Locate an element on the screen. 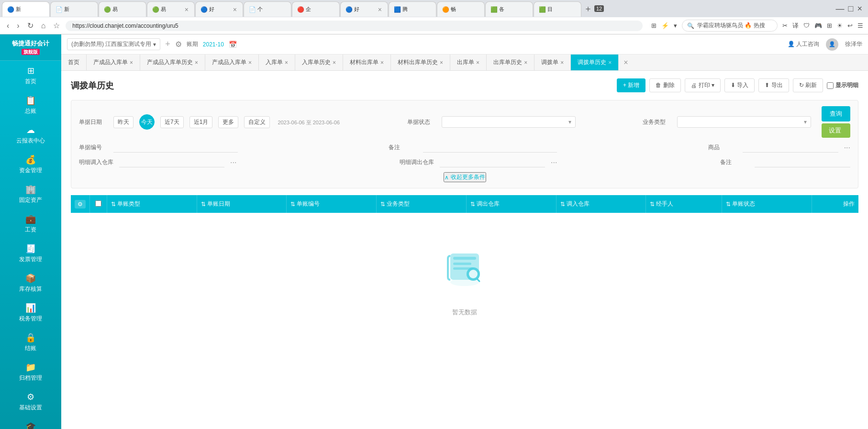  browser-tab-logo: 🔵 新 is located at coordinates (26, 9).